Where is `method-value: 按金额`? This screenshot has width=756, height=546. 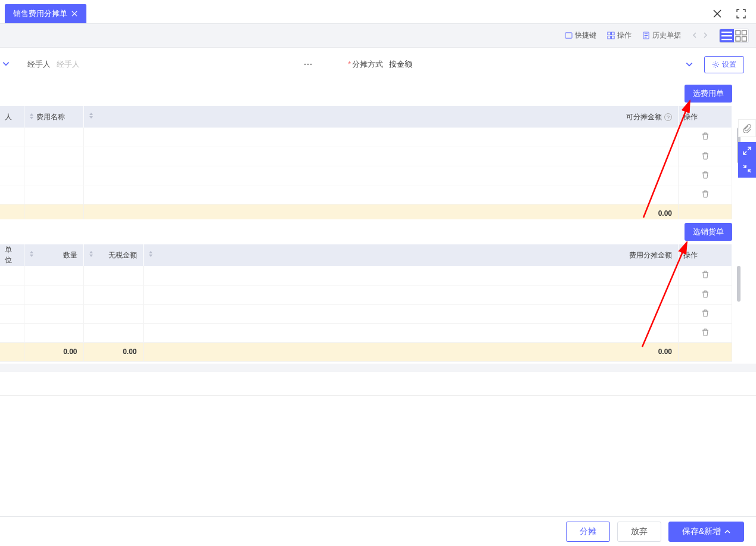
method-value: 按金额 is located at coordinates (400, 64).